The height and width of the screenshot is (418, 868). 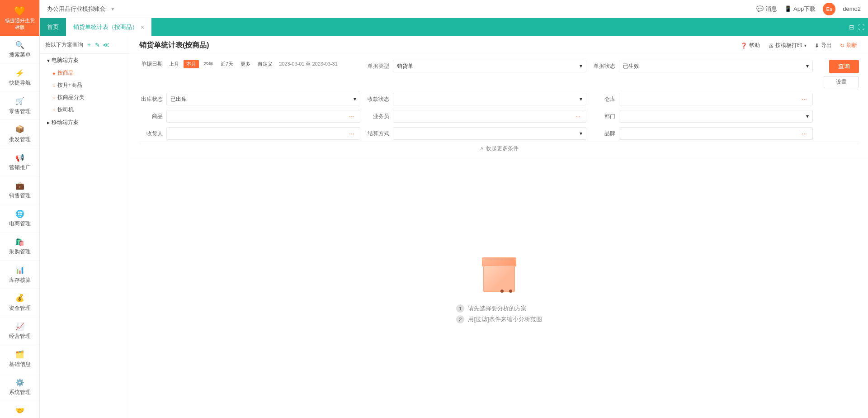 I want to click on refresh-icon: ↻, so click(x=842, y=46).